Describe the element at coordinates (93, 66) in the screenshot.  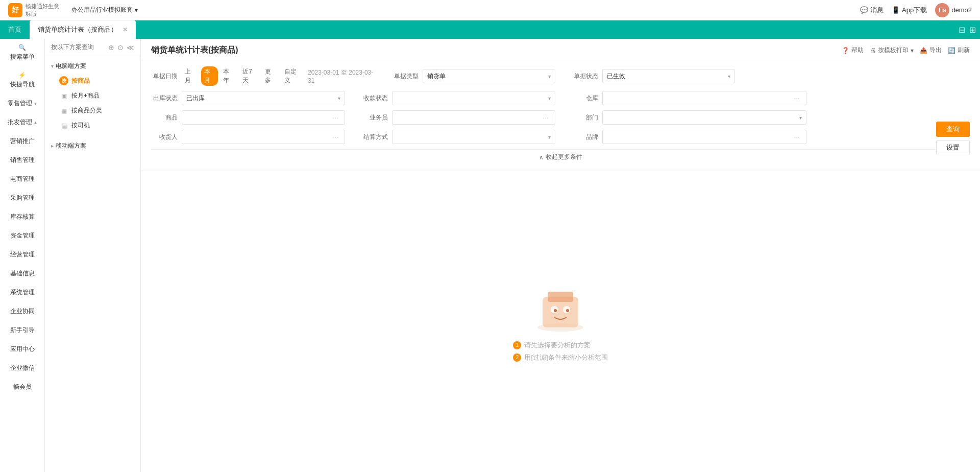
I see `tree-group-pc: ▾ 电脑端方案` at that location.